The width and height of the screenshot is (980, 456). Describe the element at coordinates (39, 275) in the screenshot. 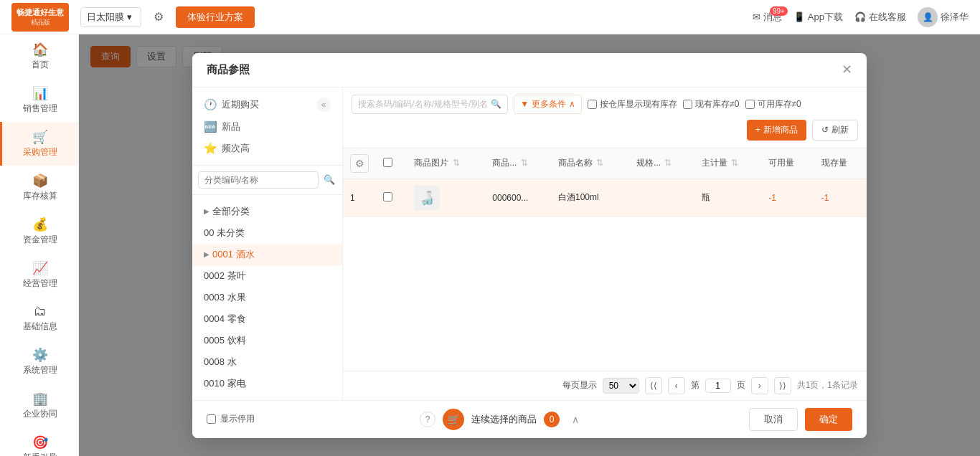

I see `sidebar-item-operation: 📈 经营管理` at that location.